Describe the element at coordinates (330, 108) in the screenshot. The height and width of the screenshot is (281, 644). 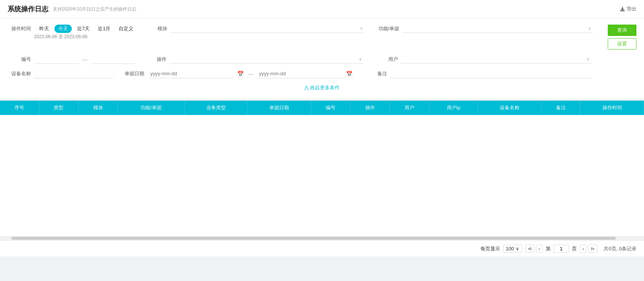
I see `col-number: 编号` at that location.